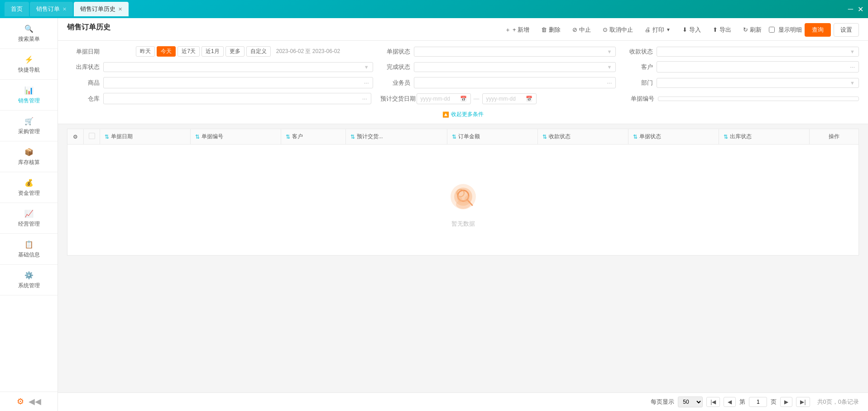  What do you see at coordinates (785, 30) in the screenshot?
I see `display-detail-toggle: 显示明细` at bounding box center [785, 30].